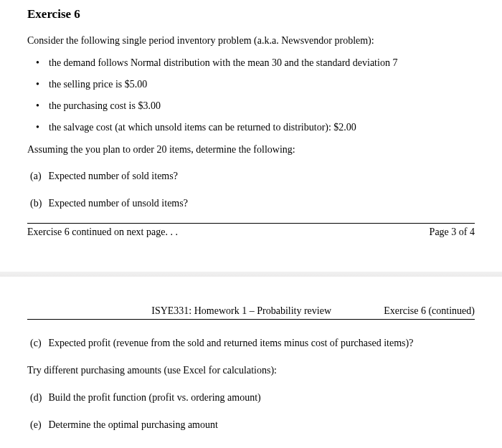  Describe the element at coordinates (252, 176) in the screenshot. I see `question-a: (a) Expected number of sold items?` at that location.